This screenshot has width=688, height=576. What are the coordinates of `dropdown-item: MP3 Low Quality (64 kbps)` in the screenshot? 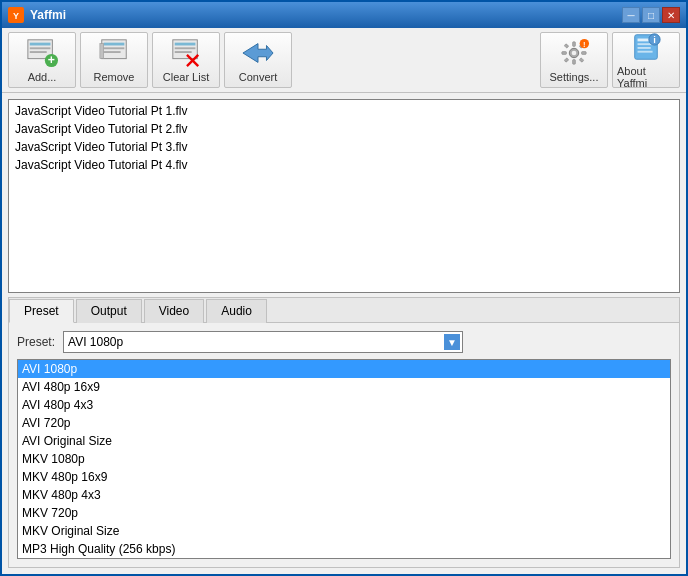 It's located at (344, 558).